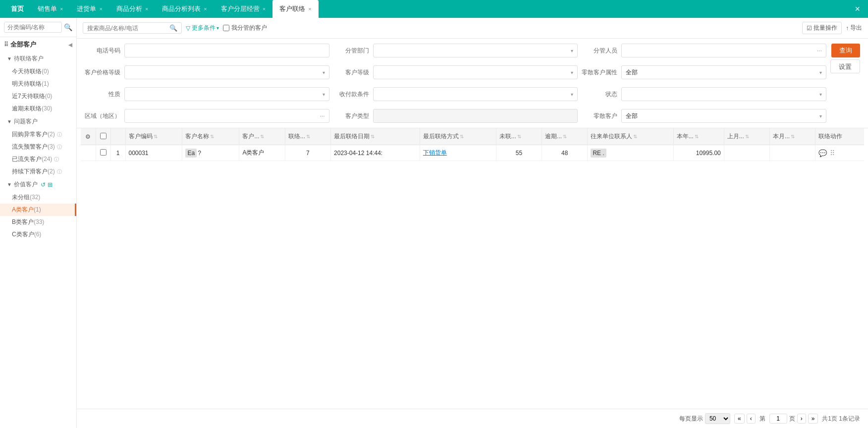 Image resolution: width=868 pixels, height=428 pixels. What do you see at coordinates (38, 84) in the screenshot?
I see `sidebar-item-tomorrow: 明天待联络(1)` at bounding box center [38, 84].